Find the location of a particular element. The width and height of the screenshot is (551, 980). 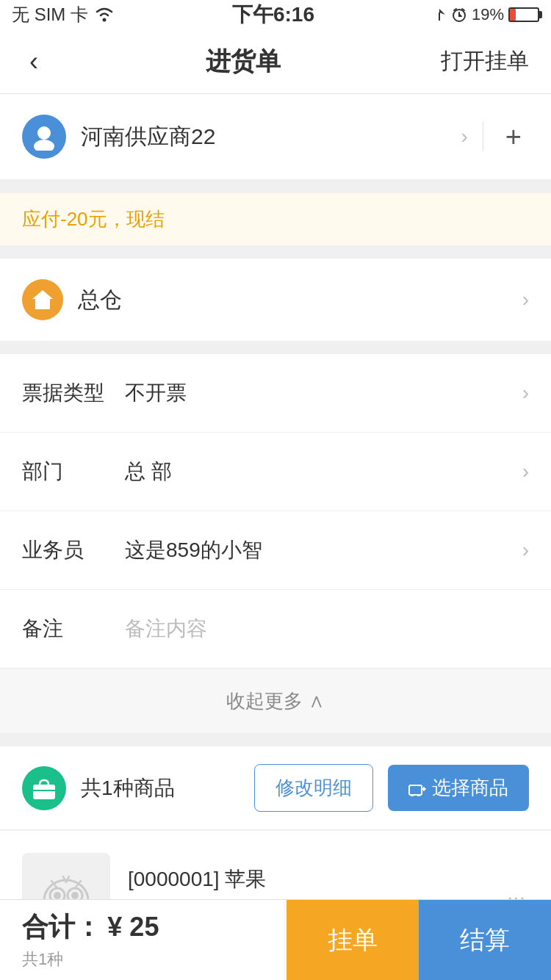

hang-button: 挂单 is located at coordinates (353, 940).